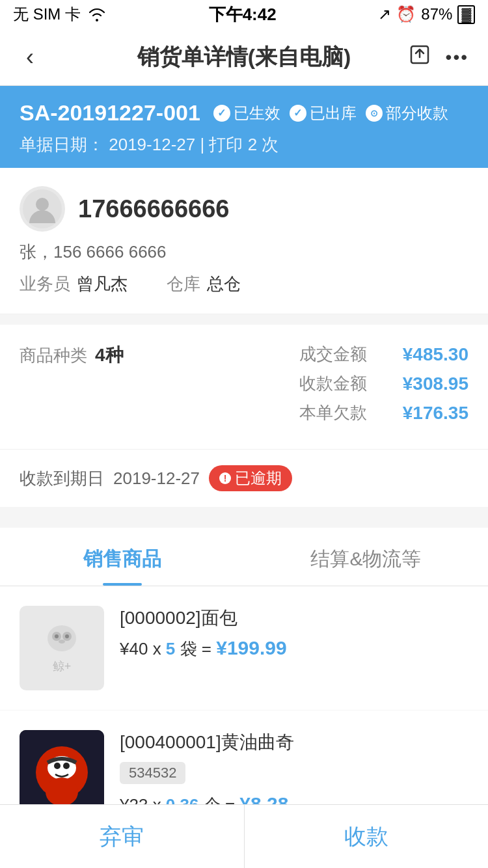 This screenshot has height=868, width=488. What do you see at coordinates (244, 284) in the screenshot?
I see `customer-meta: 业务员 曾凡杰 仓库 总仓` at bounding box center [244, 284].